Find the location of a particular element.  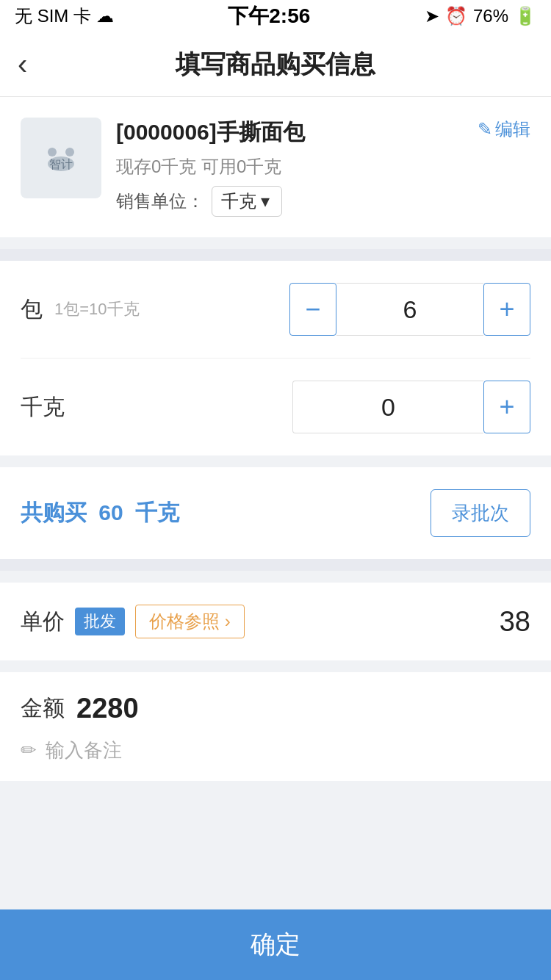

battery-level: 76% is located at coordinates (491, 16).